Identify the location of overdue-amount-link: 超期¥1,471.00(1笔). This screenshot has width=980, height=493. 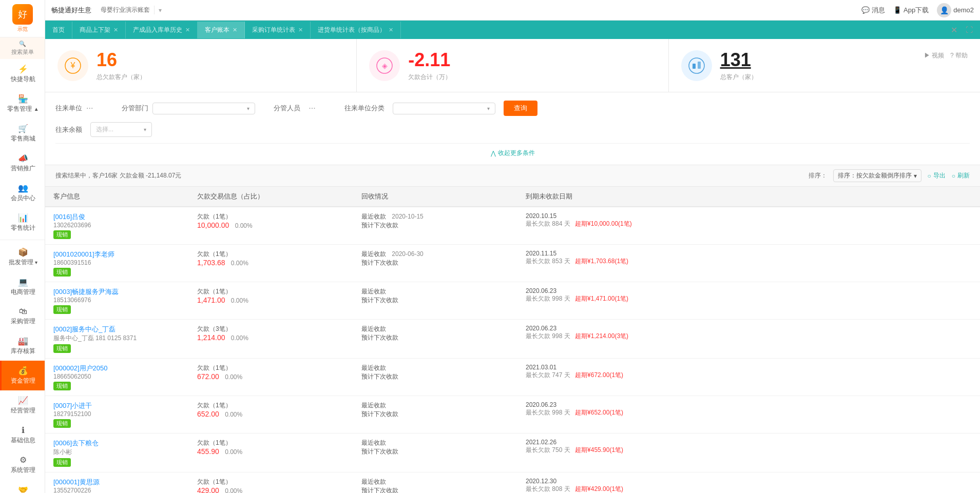
(602, 299).